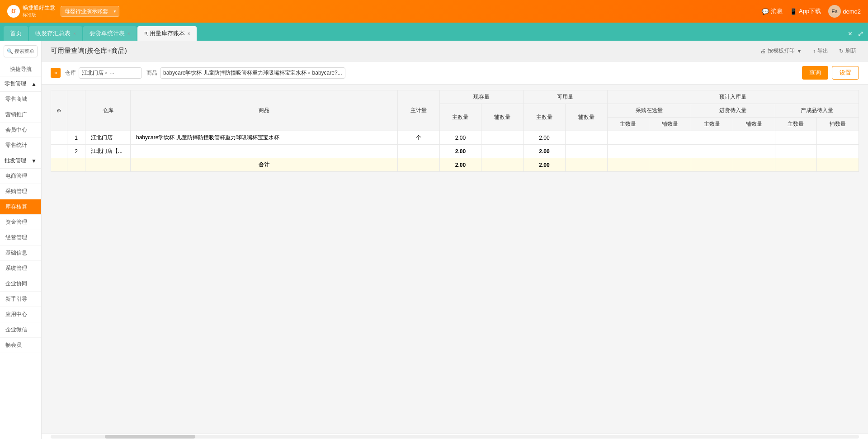 This screenshot has width=868, height=439. What do you see at coordinates (434, 32) in the screenshot?
I see `nav-tabs-bar: 首页 收发存汇总表 × 要货单统计表 × 可用量库存账本 × × ⤢` at bounding box center [434, 32].